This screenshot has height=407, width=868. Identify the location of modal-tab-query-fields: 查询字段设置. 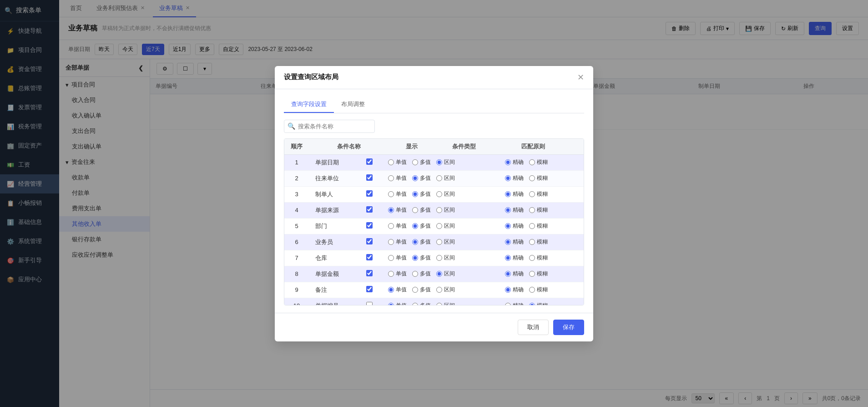
(309, 105).